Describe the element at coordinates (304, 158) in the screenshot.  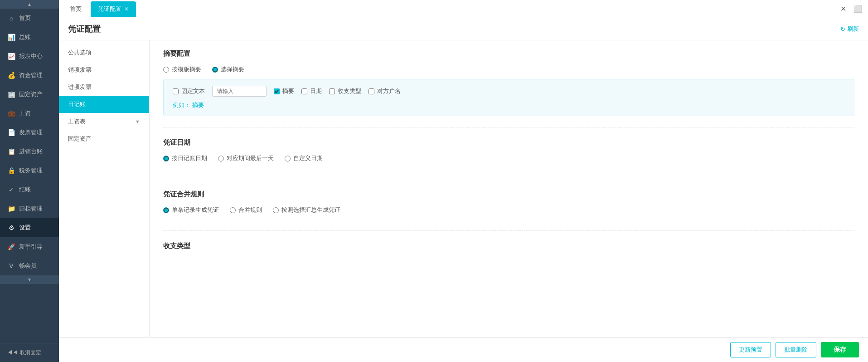
I see `radio-custom-date-label: 自定义日期` at that location.